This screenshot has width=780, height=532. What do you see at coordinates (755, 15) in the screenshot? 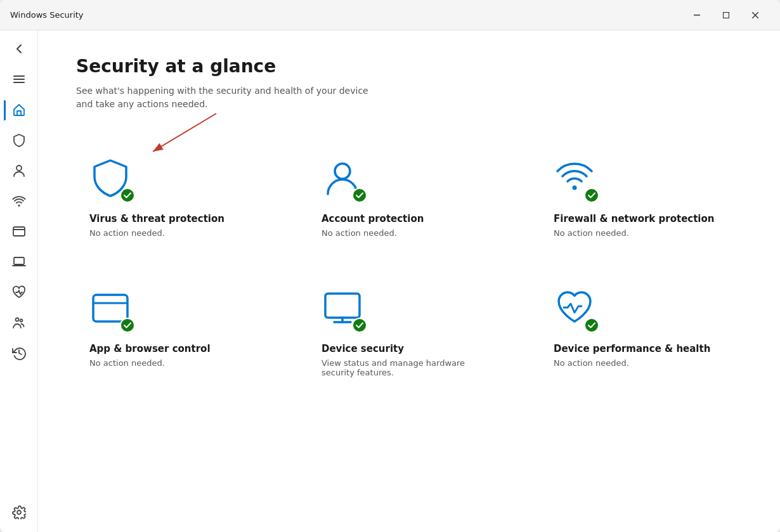
I see `close-button` at bounding box center [755, 15].